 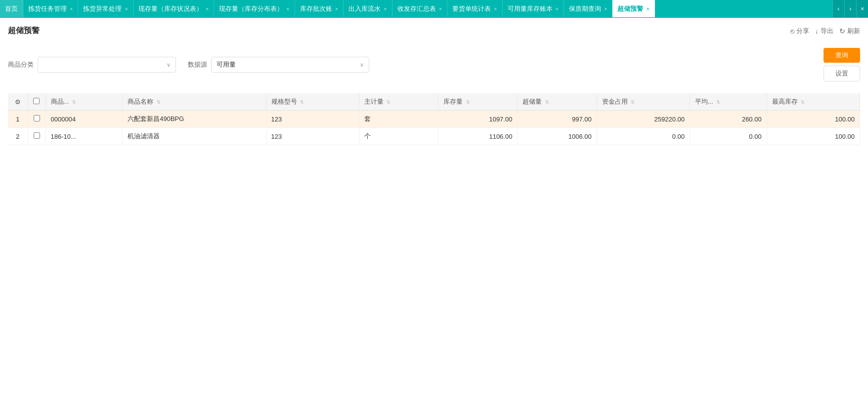 I want to click on nav-close-inventory-dist: ×, so click(x=288, y=9).